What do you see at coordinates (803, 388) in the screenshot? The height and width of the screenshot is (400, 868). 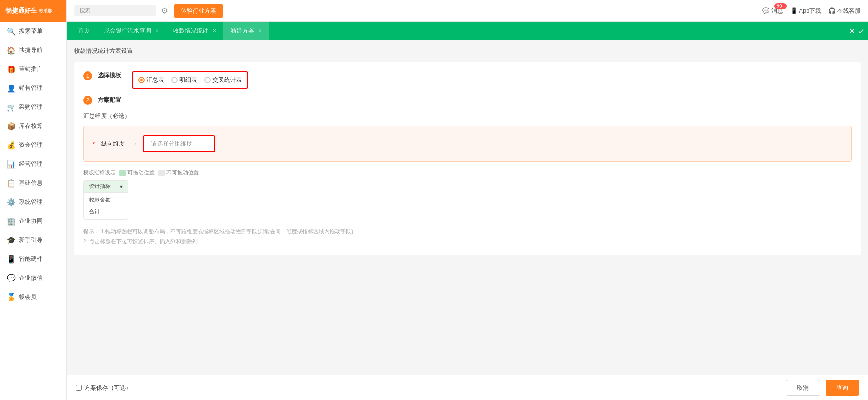 I see `cancel-button: 取消` at bounding box center [803, 388].